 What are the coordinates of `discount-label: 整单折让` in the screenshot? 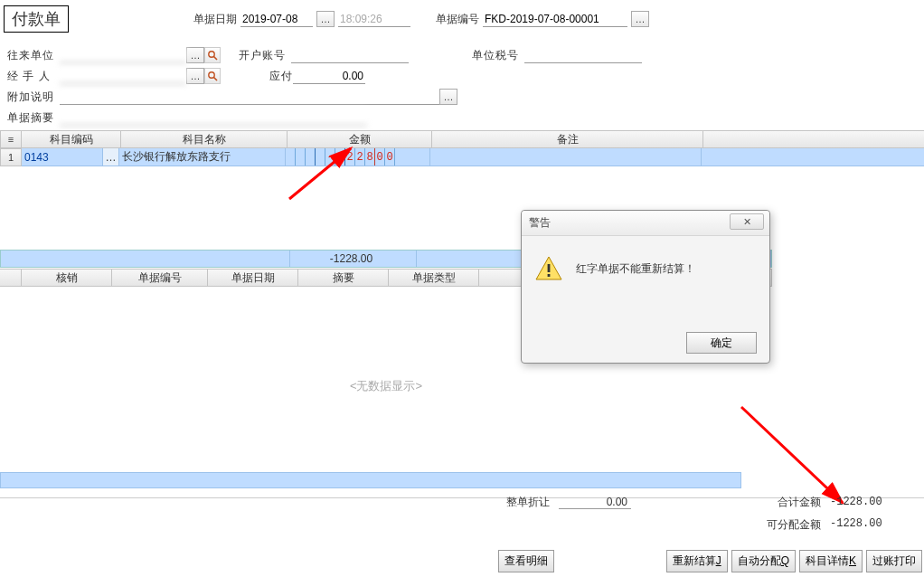 It's located at (528, 503).